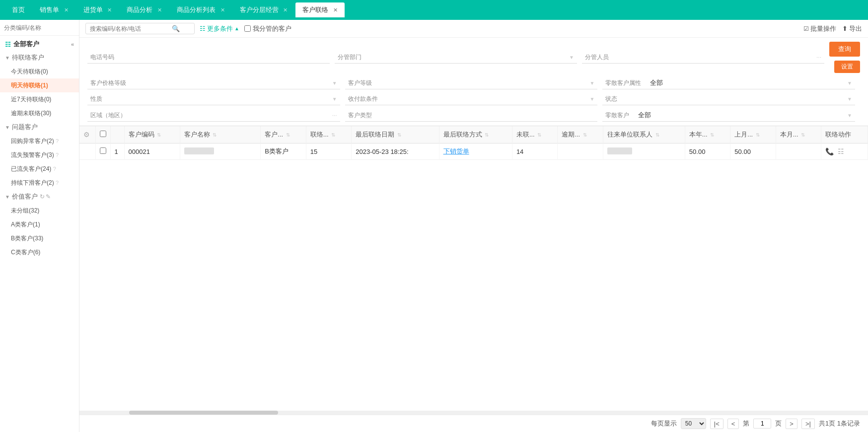 This screenshot has height=432, width=868. What do you see at coordinates (733, 424) in the screenshot?
I see `prev-page-button: <` at bounding box center [733, 424].